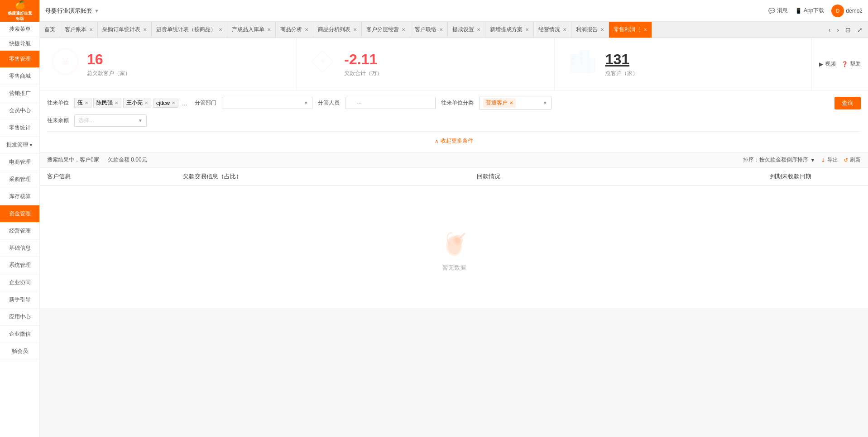 The height and width of the screenshot is (437, 868). What do you see at coordinates (185, 103) in the screenshot?
I see `more-tags-btn: ...` at bounding box center [185, 103].